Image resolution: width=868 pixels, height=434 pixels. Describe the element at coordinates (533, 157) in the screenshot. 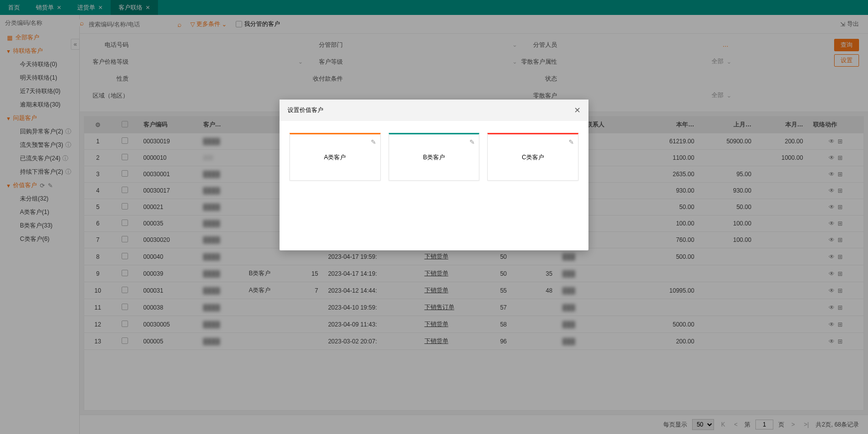

I see `value-card-c: ✎C类客户` at that location.